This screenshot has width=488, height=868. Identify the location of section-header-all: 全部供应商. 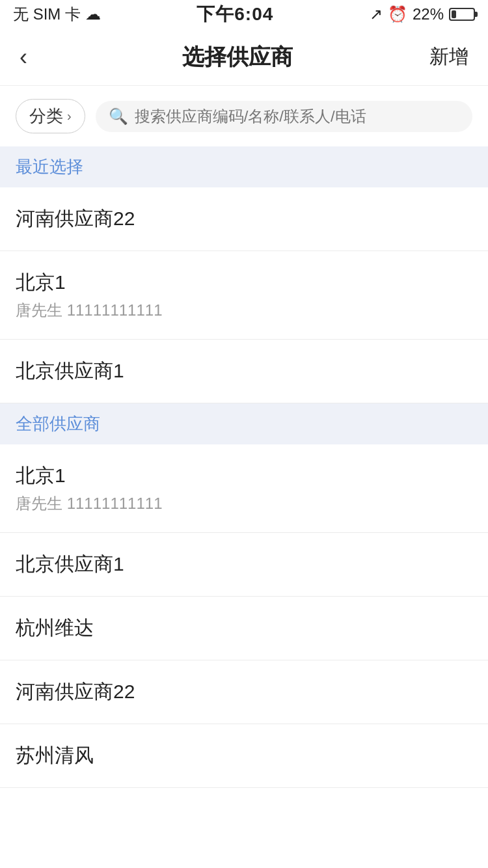
(244, 424).